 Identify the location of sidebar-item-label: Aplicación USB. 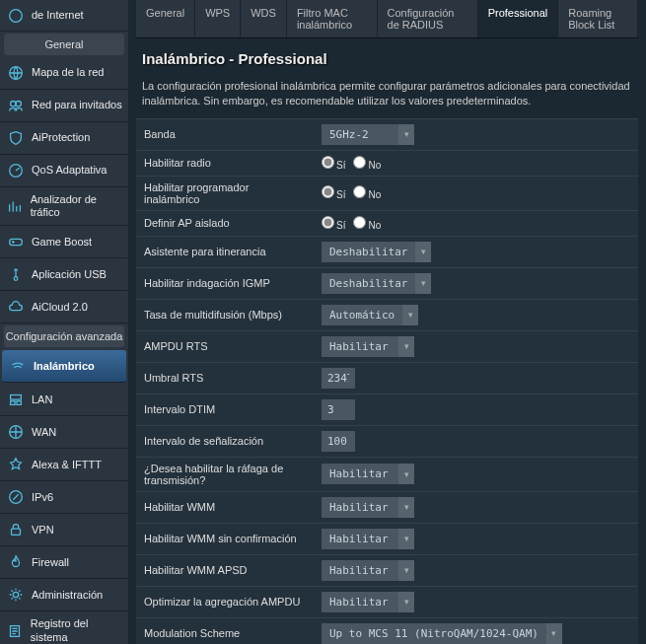
(69, 274).